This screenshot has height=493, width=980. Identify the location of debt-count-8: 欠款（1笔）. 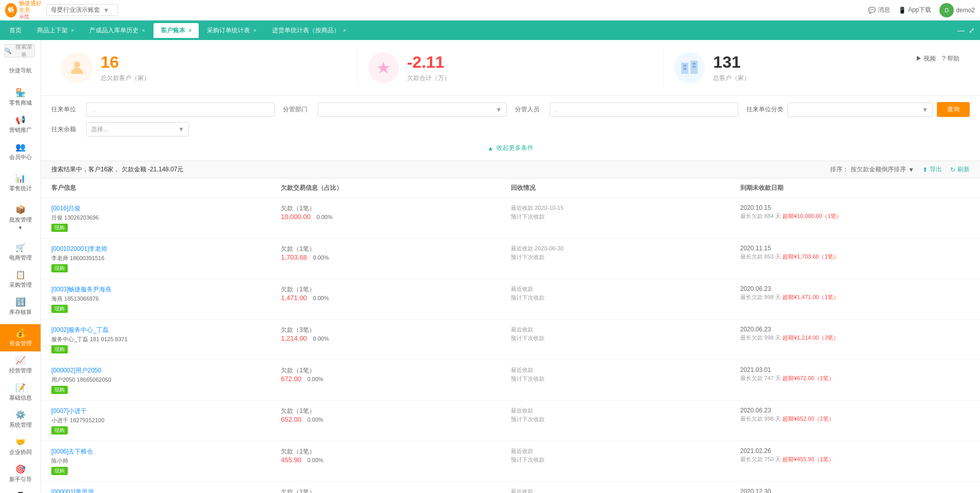
(298, 490).